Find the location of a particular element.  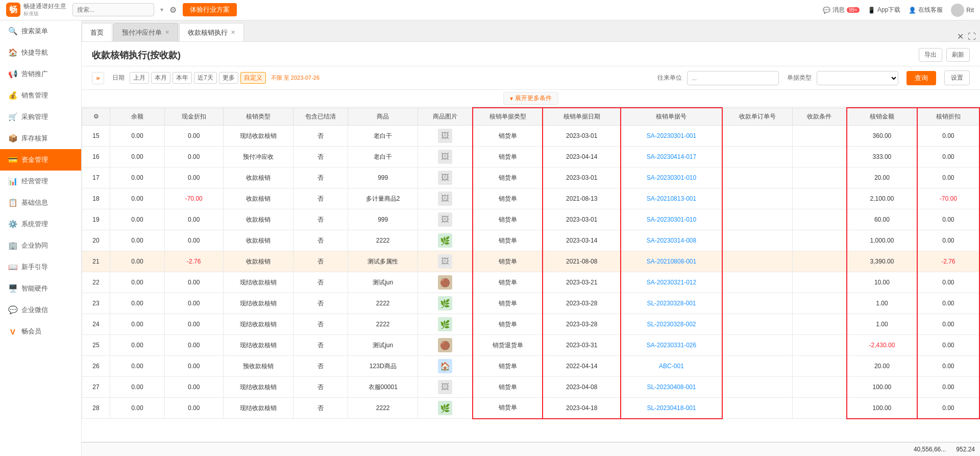

cancel-doc-no-link: SL-20230408-001 is located at coordinates (671, 387).